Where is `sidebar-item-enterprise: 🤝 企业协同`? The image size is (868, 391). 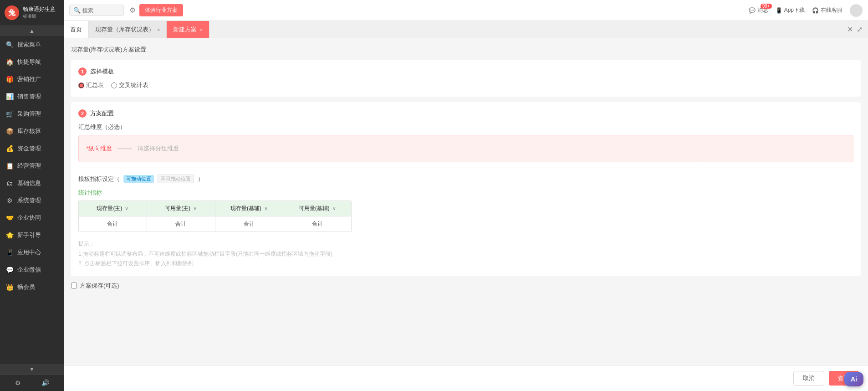 sidebar-item-enterprise: 🤝 企业协同 is located at coordinates (32, 218).